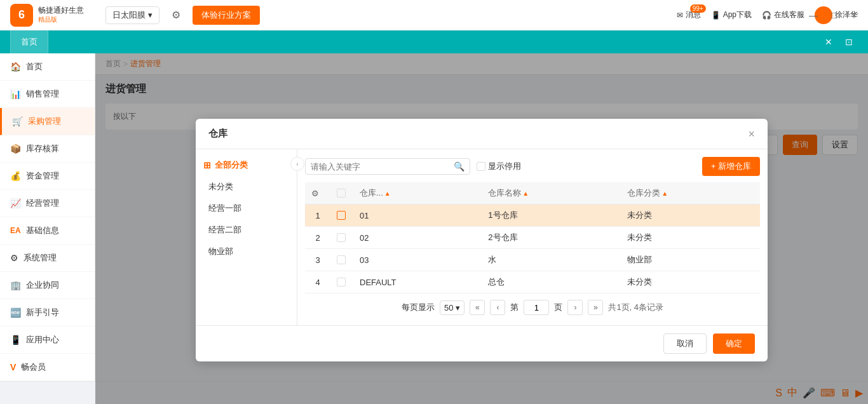 The width and height of the screenshot is (868, 404). I want to click on row-code: 02, so click(417, 238).